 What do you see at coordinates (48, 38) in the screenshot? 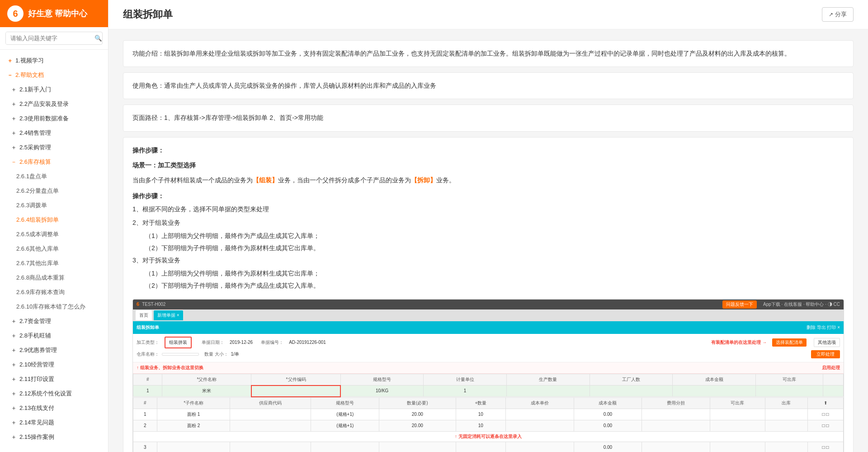
I see `search-input` at bounding box center [48, 38].